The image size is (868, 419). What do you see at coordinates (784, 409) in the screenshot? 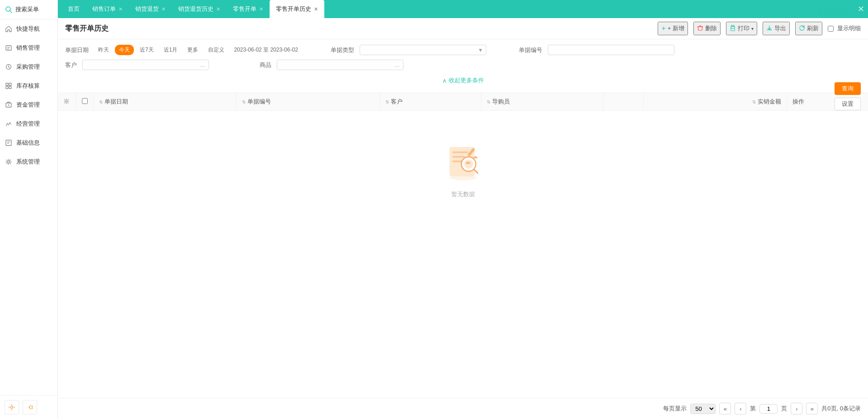
I see `page-label: 页` at bounding box center [784, 409].